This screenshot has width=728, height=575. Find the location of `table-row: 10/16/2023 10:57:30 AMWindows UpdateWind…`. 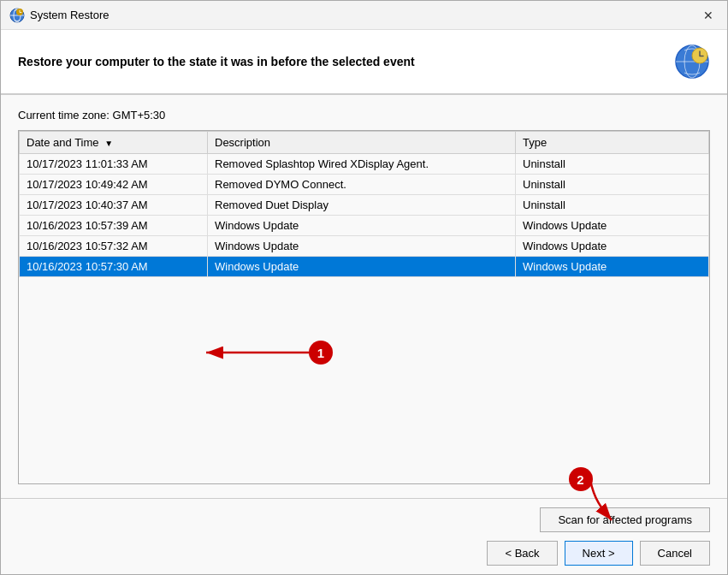

table-row: 10/16/2023 10:57:30 AMWindows UpdateWind… is located at coordinates (364, 267).